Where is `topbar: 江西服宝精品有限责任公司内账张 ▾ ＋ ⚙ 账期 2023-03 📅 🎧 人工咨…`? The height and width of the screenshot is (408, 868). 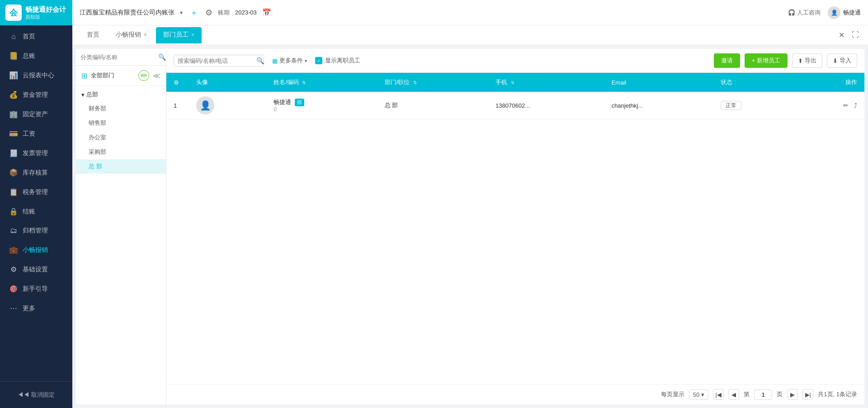
topbar: 江西服宝精品有限责任公司内账张 ▾ ＋ ⚙ 账期 2023-03 📅 🎧 人工咨… is located at coordinates (470, 13).